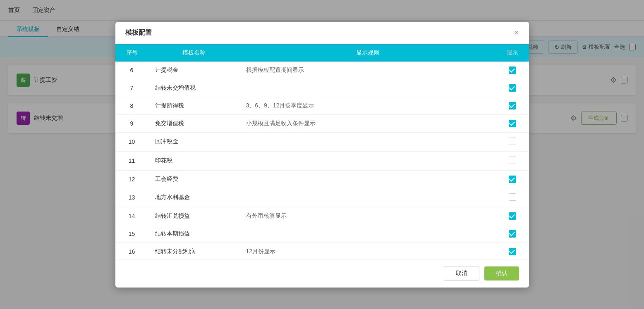 The image size is (644, 309). Describe the element at coordinates (368, 123) in the screenshot. I see `cell-rule-3: 小规模且满足收入条件显示` at that location.